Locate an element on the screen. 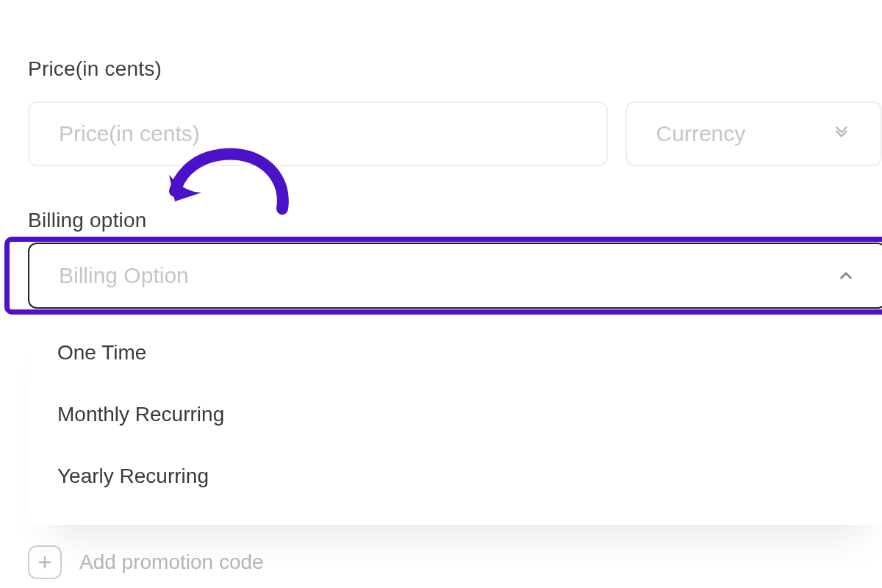 This screenshot has height=588, width=882. price-input: Price(in cents) is located at coordinates (318, 134).